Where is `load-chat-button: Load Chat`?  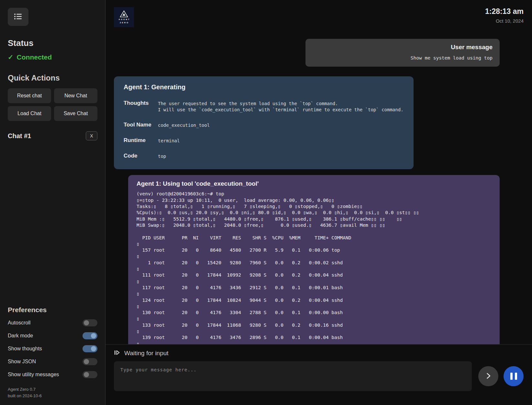 load-chat-button: Load Chat is located at coordinates (29, 114).